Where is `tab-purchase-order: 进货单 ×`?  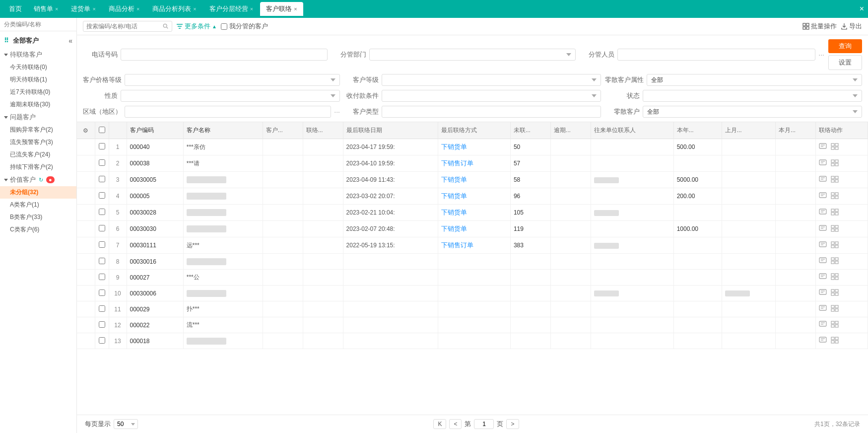
tab-purchase-order: 进货单 × is located at coordinates (83, 9).